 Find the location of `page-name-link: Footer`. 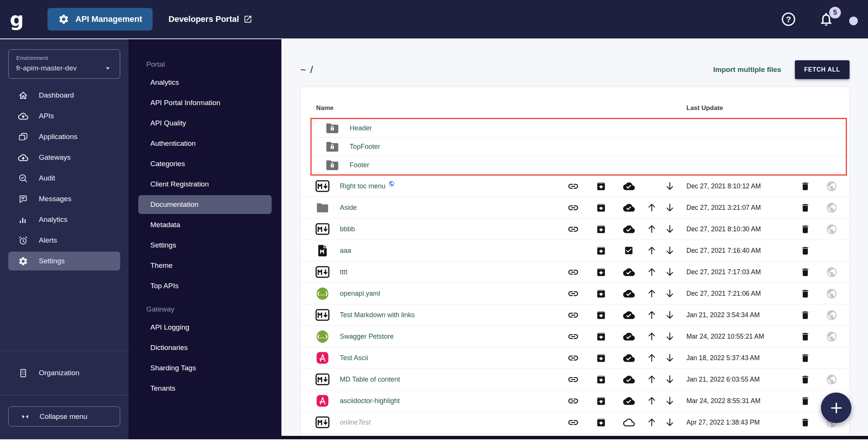

page-name-link: Footer is located at coordinates (359, 165).